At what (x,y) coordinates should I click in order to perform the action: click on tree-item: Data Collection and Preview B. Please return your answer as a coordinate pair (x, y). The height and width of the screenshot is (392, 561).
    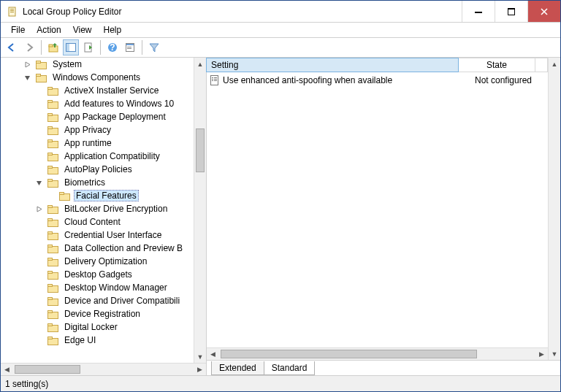
    Looking at the image, I should click on (97, 248).